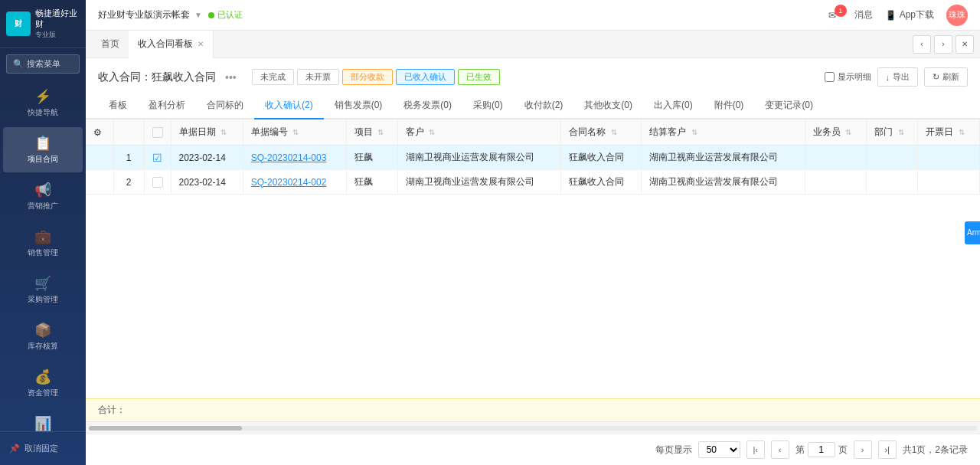  What do you see at coordinates (43, 196) in the screenshot?
I see `sidebar-item-marketing: 📢 营销推广` at bounding box center [43, 196].